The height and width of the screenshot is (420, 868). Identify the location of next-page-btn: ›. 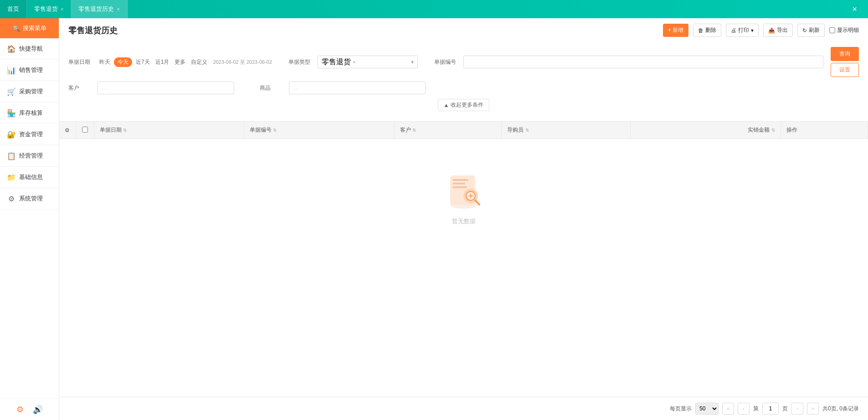
(797, 409).